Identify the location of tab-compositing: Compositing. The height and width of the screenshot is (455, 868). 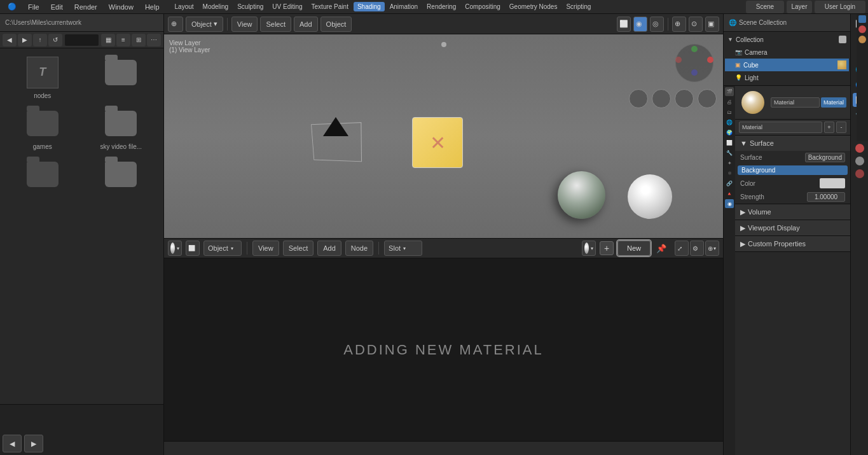
(483, 6).